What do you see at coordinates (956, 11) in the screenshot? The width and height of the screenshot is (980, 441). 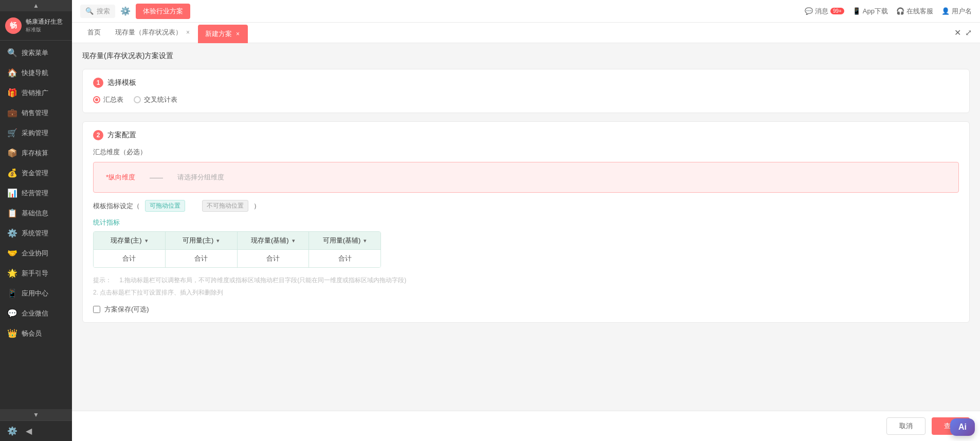 I see `user-avatar: 👤 用户名` at bounding box center [956, 11].